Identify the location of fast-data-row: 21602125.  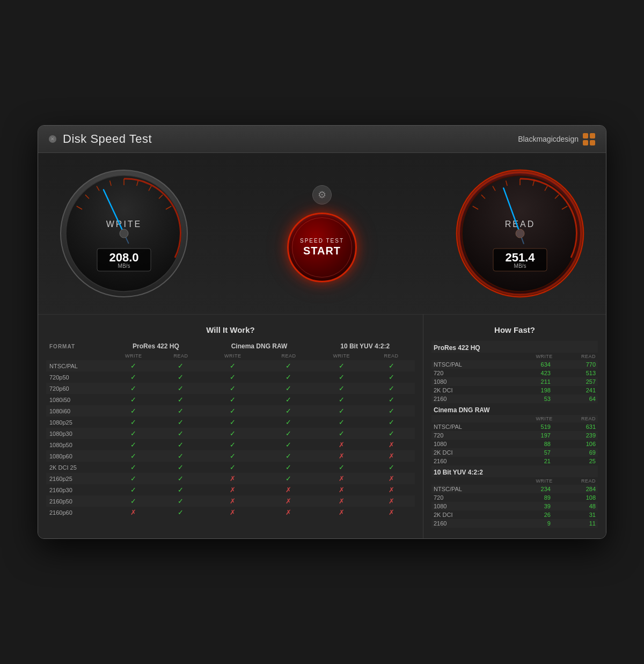
(515, 461).